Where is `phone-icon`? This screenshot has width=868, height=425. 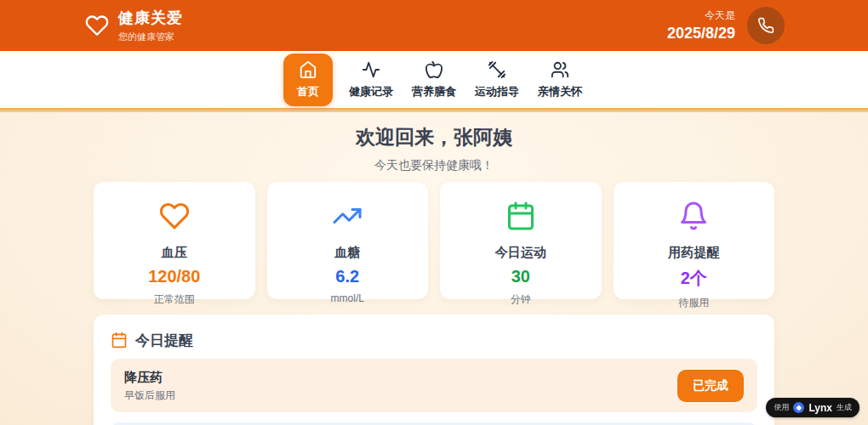
phone-icon is located at coordinates (766, 26).